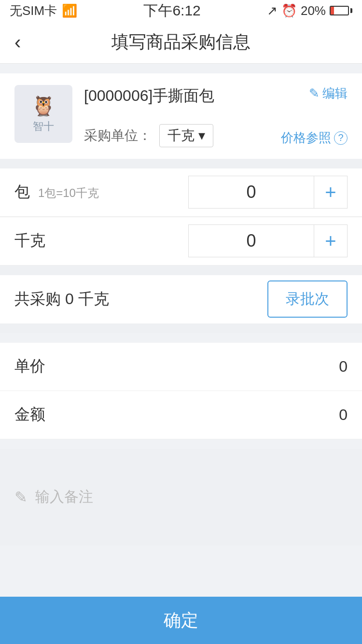 This screenshot has width=362, height=644. I want to click on total-text: 共采购 0 千克, so click(62, 299).